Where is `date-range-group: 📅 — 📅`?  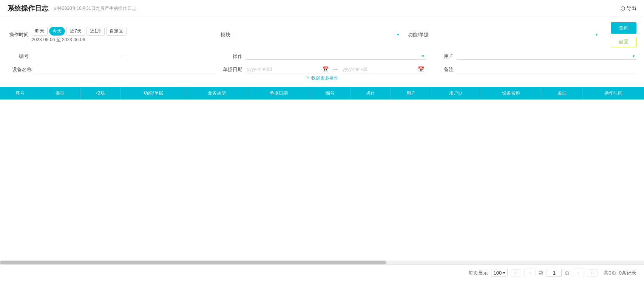
date-range-group: 📅 — 📅 is located at coordinates (335, 70).